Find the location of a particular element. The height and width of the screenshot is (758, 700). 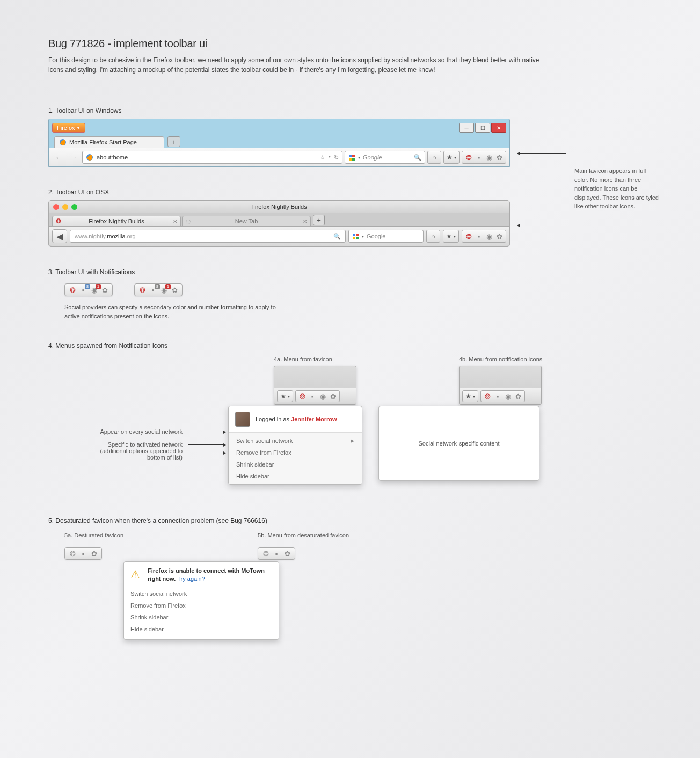

minimize-button: ─ is located at coordinates (466, 128).